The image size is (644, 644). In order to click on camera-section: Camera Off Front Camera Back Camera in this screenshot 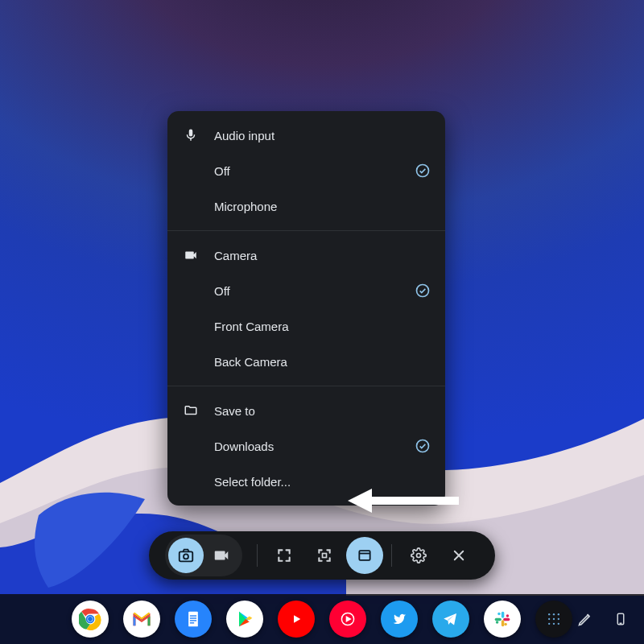, I will do `click(306, 308)`.